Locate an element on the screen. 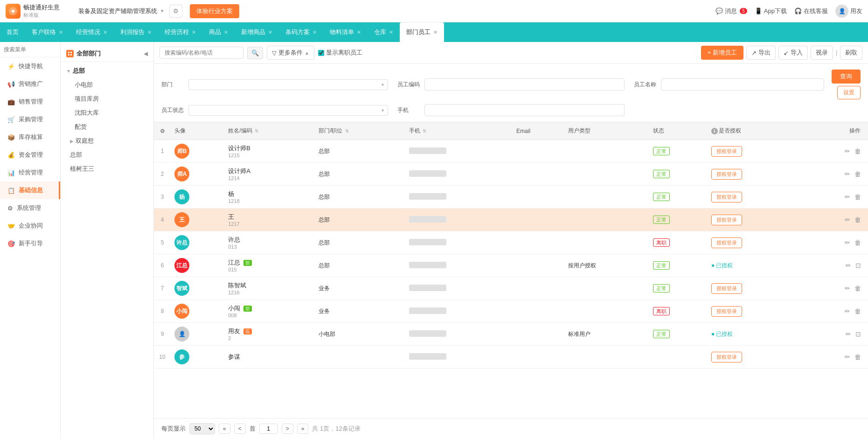  nav-tab-barcode: 条码方案 ✕ is located at coordinates (301, 32).